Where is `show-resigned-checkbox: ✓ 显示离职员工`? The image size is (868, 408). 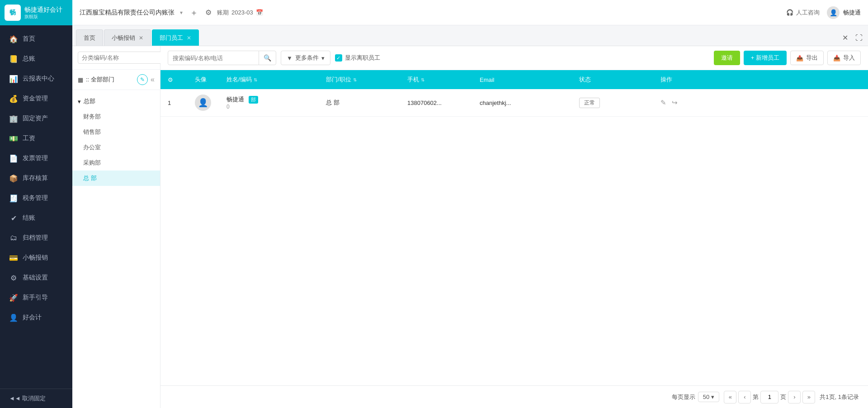
show-resigned-checkbox: ✓ 显示离职员工 is located at coordinates (358, 58).